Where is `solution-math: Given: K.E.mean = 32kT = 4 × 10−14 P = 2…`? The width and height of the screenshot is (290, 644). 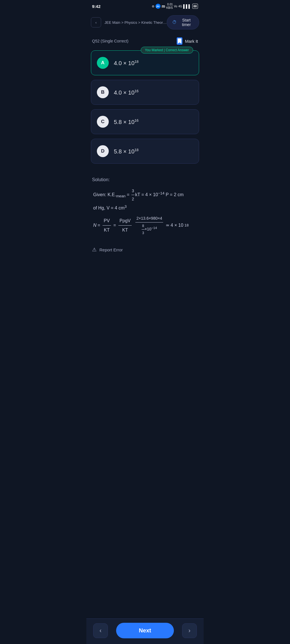
solution-math: Given: K.E.mean = 32kT = 4 × 10−14 P = 2… is located at coordinates (145, 212).